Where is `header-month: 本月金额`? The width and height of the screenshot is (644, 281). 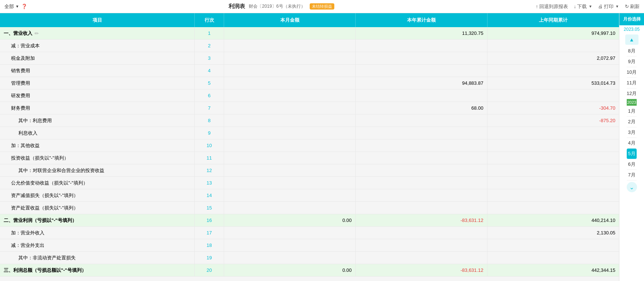 header-month: 本月金额 is located at coordinates (290, 20).